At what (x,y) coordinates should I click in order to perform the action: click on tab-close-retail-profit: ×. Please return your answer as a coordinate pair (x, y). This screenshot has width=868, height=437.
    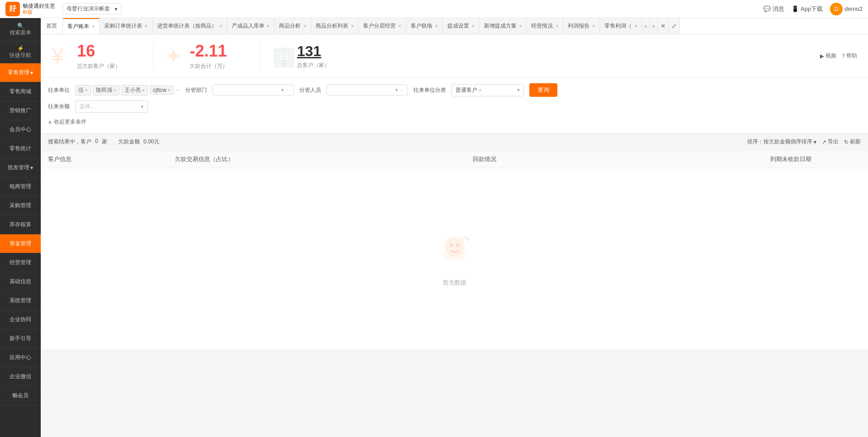
    Looking at the image, I should click on (636, 26).